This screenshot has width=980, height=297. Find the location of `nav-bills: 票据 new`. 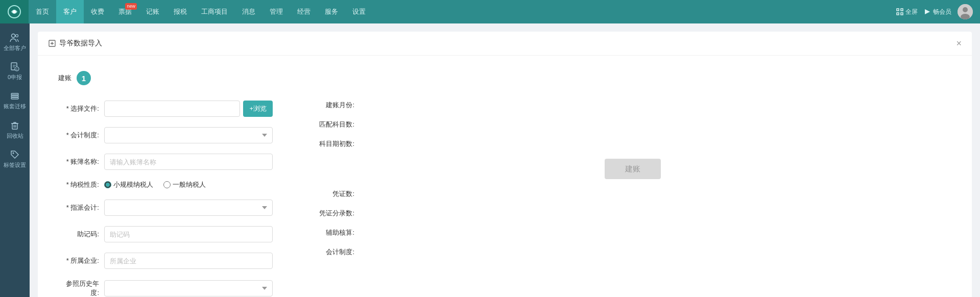

nav-bills: 票据 new is located at coordinates (125, 12).